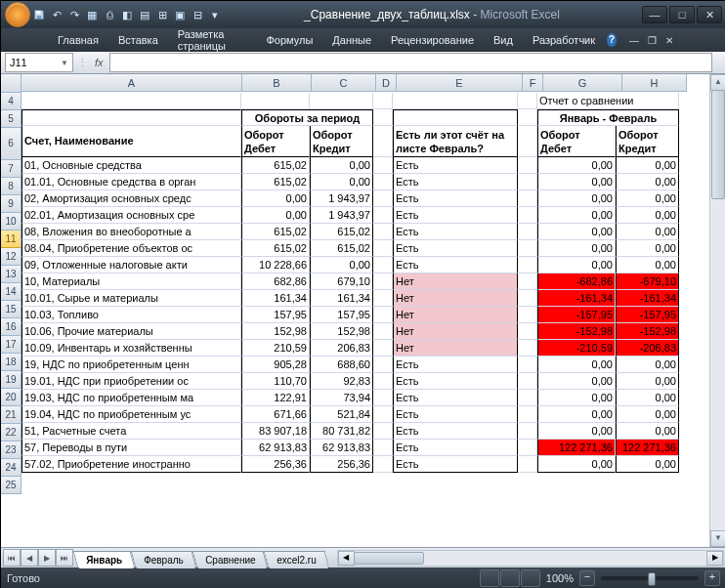  What do you see at coordinates (145, 15) in the screenshot?
I see `qat-icon: ▤` at bounding box center [145, 15].